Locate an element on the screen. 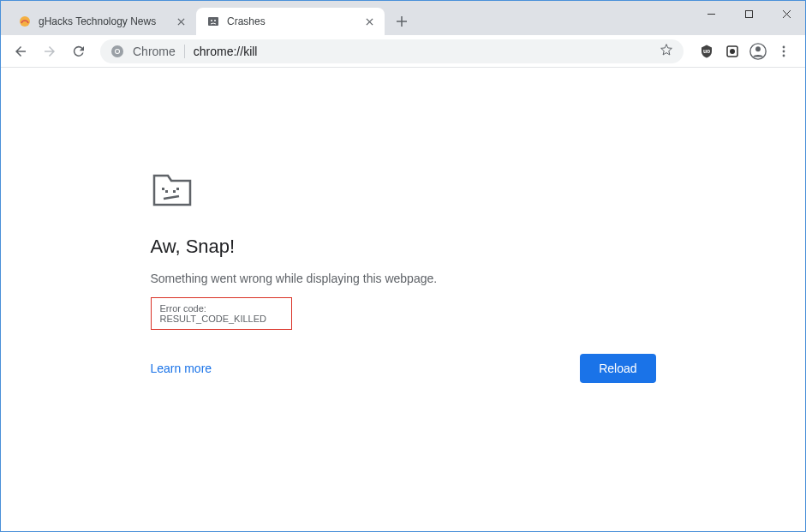 The height and width of the screenshot is (532, 806). close-window-button is located at coordinates (786, 14).